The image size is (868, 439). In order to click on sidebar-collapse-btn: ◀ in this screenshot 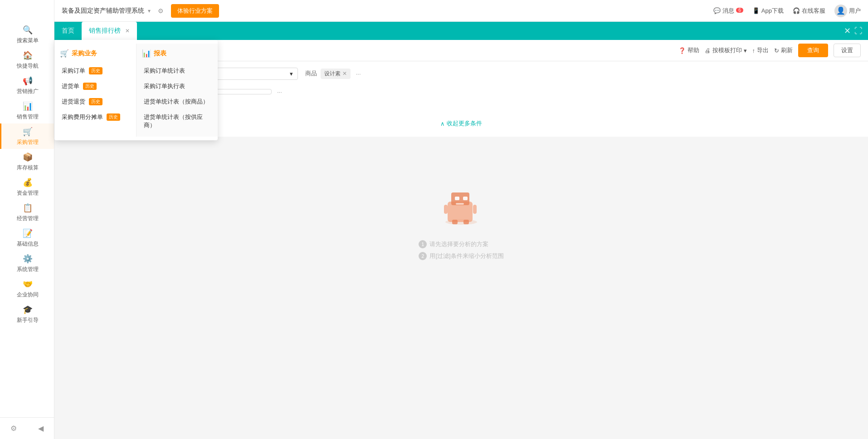, I will do `click(41, 429)`.